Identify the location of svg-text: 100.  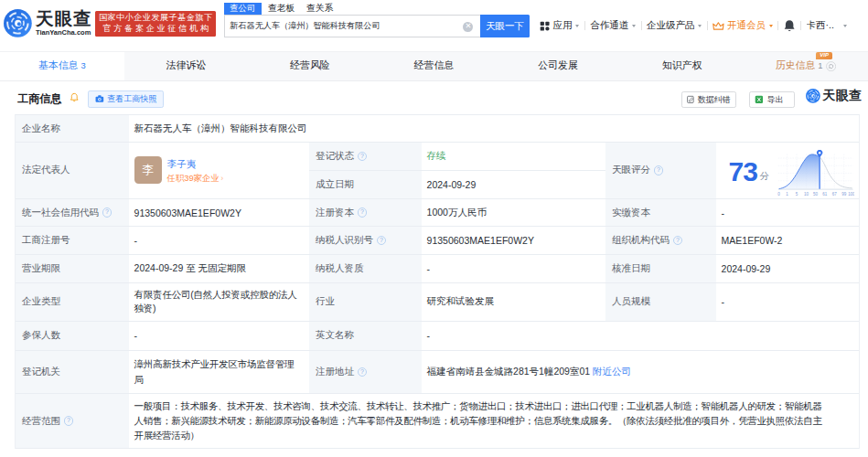
(851, 194).